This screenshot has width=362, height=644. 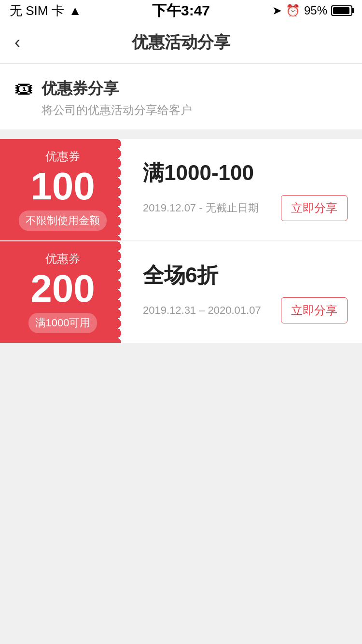 I want to click on carrier-text: 无 SIM 卡, so click(x=37, y=11).